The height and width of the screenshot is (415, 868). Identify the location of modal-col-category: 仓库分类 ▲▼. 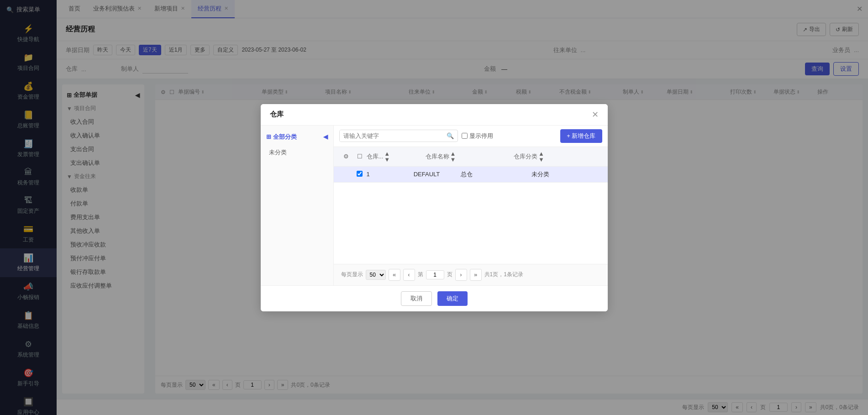
(558, 157).